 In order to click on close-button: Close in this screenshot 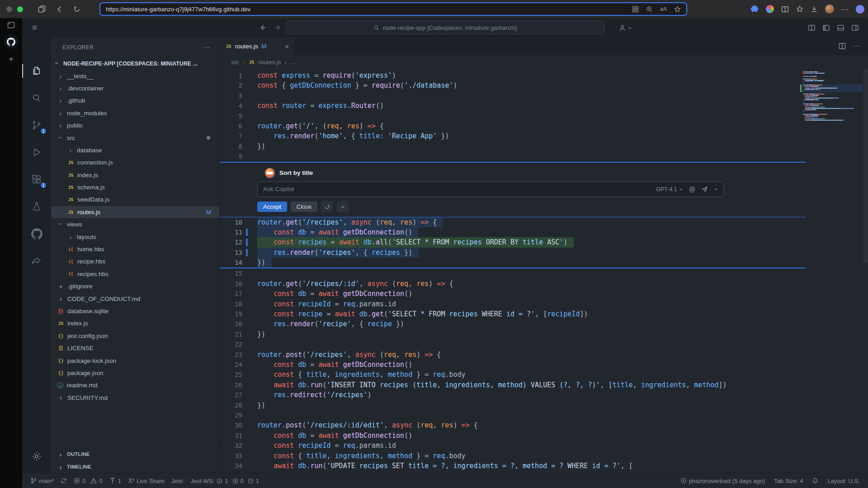, I will do `click(304, 207)`.